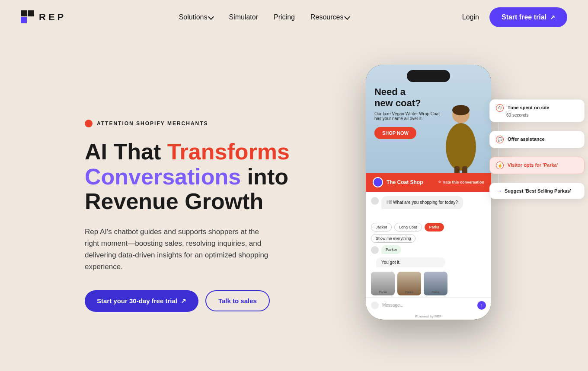 This screenshot has height=371, width=588. What do you see at coordinates (153, 124) in the screenshot?
I see `badge-text: ATTENTION SHOPIFY MERCHANTS` at bounding box center [153, 124].